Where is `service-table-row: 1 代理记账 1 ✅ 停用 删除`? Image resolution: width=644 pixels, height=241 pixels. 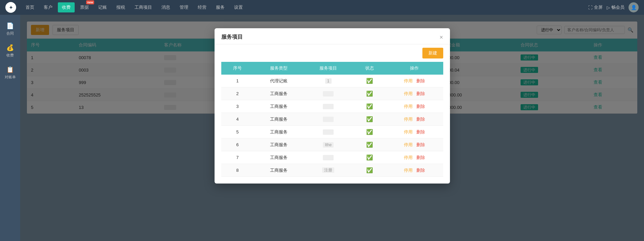
service-table-row: 1 代理记账 1 ✅ 停用 删除 is located at coordinates (332, 81).